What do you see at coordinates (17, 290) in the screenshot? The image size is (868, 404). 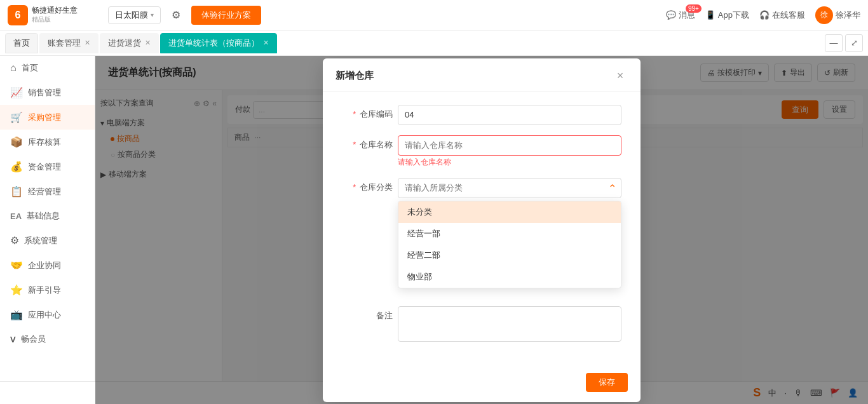 I see `guide-icon: ⭐` at bounding box center [17, 290].